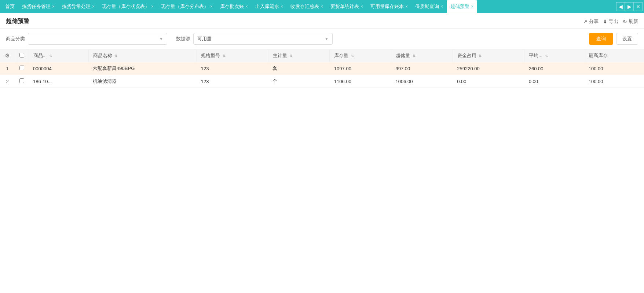 The image size is (644, 293). What do you see at coordinates (87, 39) in the screenshot?
I see `product-category-filter: 商品分类 ▼` at bounding box center [87, 39].